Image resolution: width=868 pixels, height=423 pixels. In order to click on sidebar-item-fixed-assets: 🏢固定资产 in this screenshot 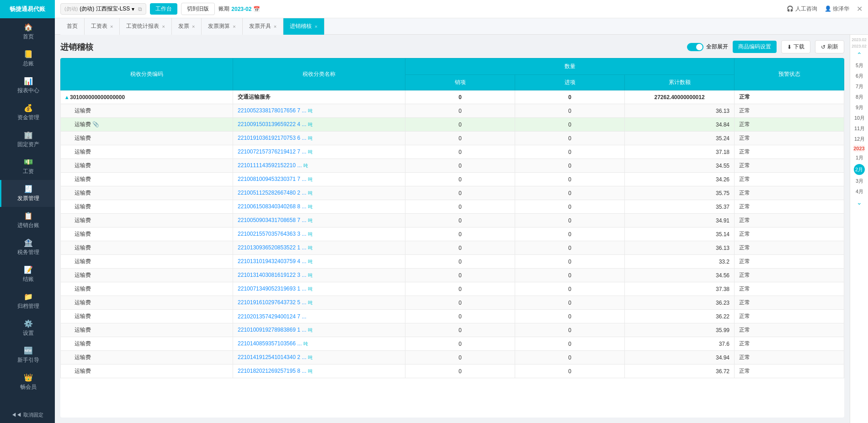, I will do `click(27, 140)`.